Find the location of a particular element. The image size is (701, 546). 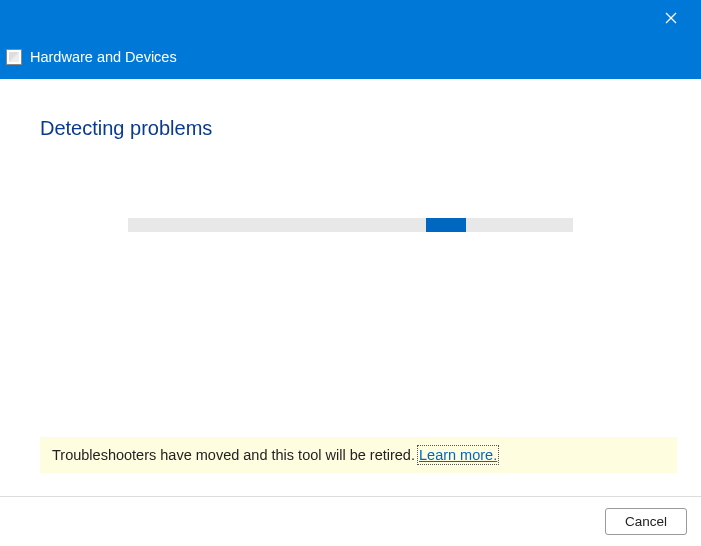

window-title: Hardware and Devices is located at coordinates (104, 57).